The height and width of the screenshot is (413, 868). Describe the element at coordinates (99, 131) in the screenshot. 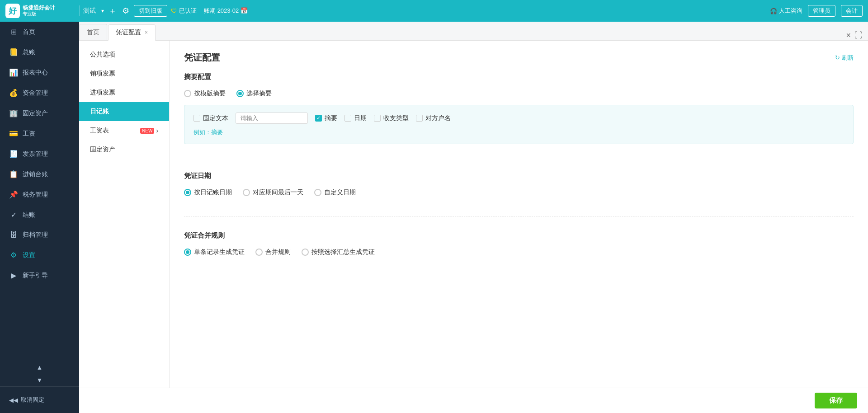

I see `left-nav-payroll-label: 工资表` at that location.